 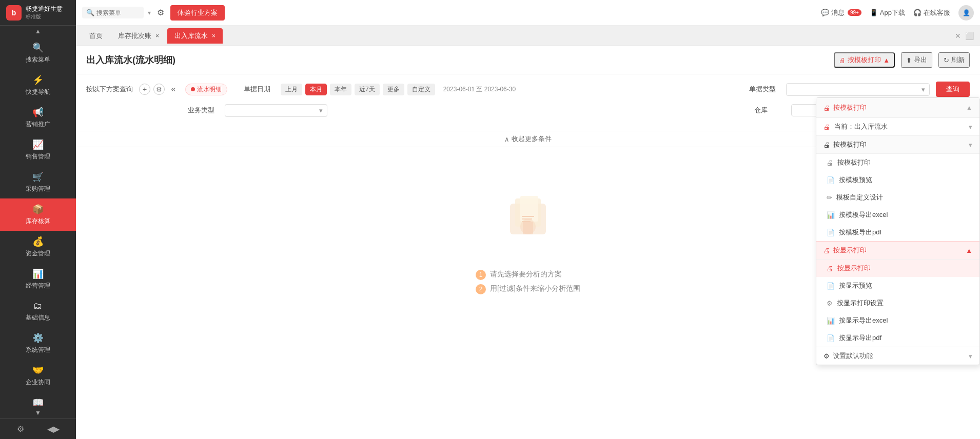 What do you see at coordinates (898, 145) in the screenshot?
I see `dp-section-template: 🖨 按模板打印 ▾` at bounding box center [898, 145].